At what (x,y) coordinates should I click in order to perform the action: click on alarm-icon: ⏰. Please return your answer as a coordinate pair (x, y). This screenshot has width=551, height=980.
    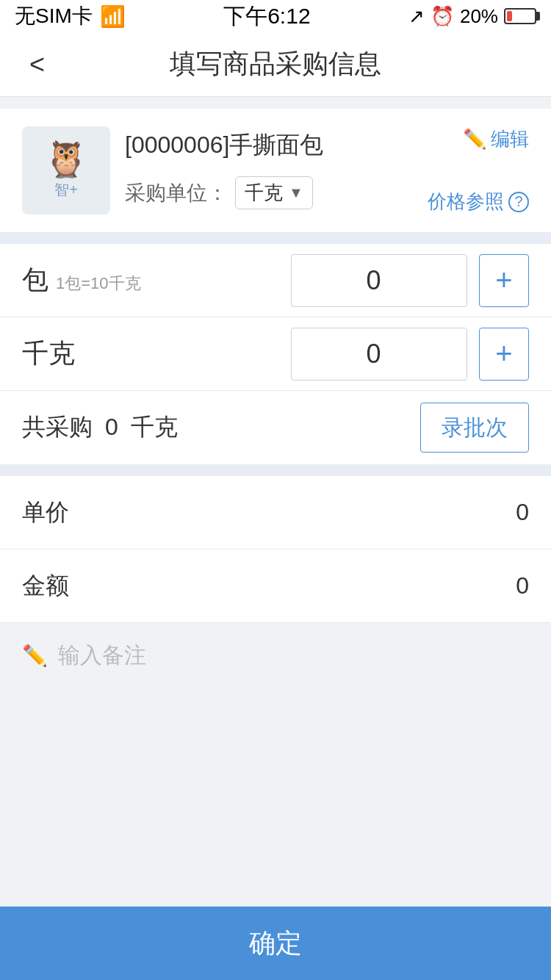
    Looking at the image, I should click on (442, 16).